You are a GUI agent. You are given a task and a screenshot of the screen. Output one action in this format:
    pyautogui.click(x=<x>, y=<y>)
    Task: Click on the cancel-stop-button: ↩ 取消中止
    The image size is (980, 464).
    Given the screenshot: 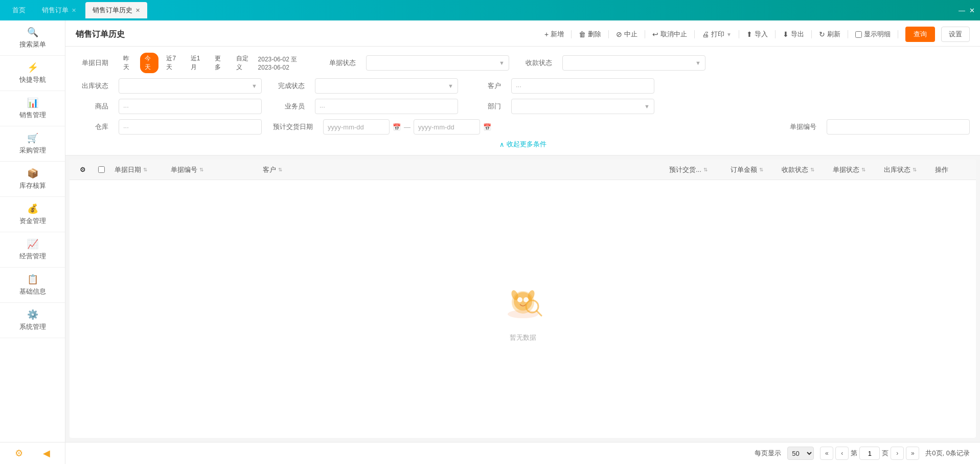 What is the action you would take?
    pyautogui.click(x=670, y=34)
    